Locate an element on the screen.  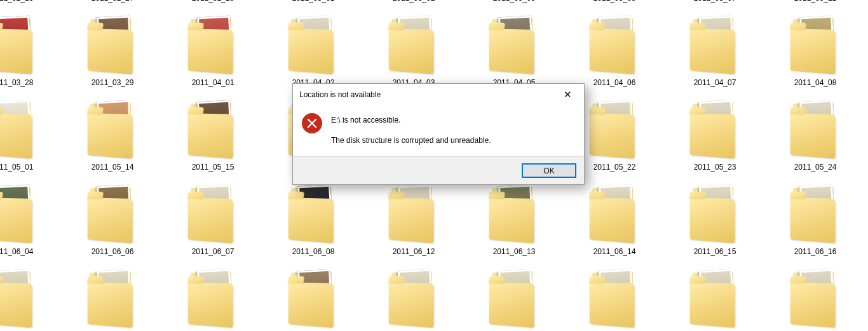
folder-item: 2011_03_01 is located at coordinates (313, 1).